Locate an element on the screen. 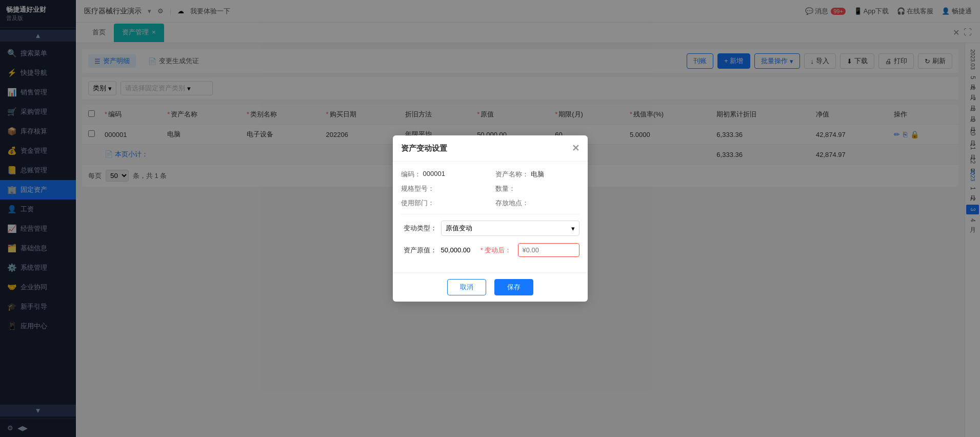  modal-code-value: 000001 is located at coordinates (434, 174).